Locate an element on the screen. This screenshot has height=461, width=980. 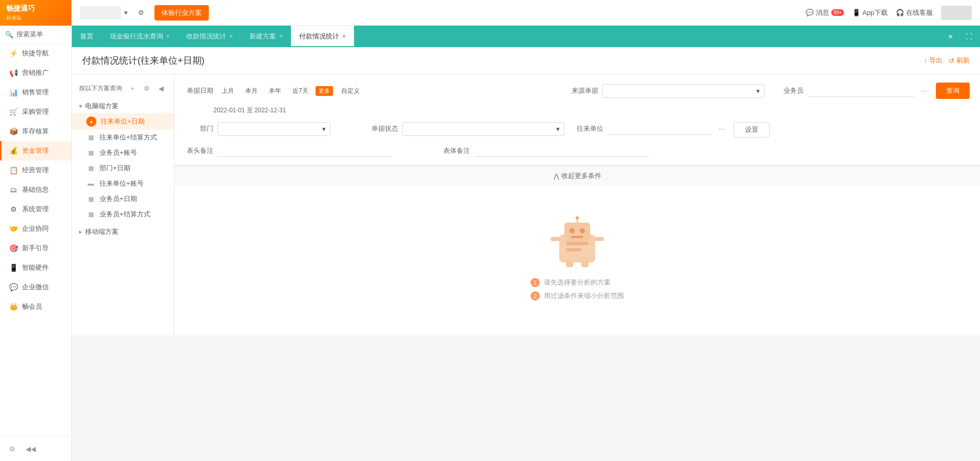
salesperson-dots-btn: ··· is located at coordinates (924, 91).